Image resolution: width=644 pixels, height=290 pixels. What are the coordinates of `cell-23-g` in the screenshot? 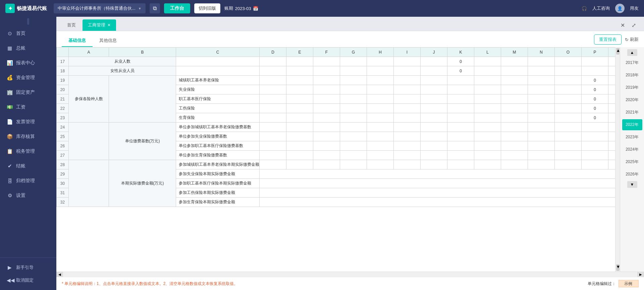 It's located at (354, 118).